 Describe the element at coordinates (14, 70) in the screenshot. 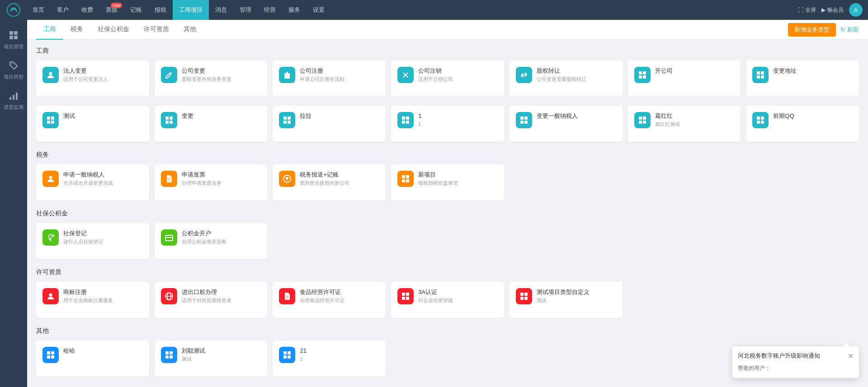

I see `sidebar-item-项目类型: 项目类型` at that location.